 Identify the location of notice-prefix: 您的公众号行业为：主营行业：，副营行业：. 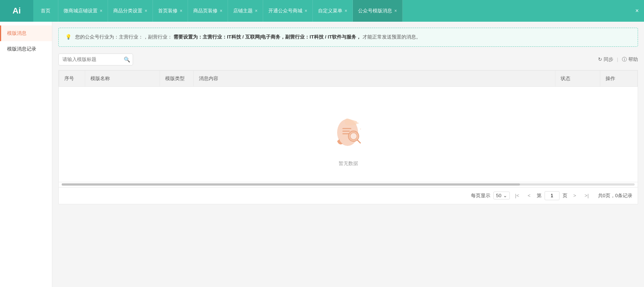
(124, 37).